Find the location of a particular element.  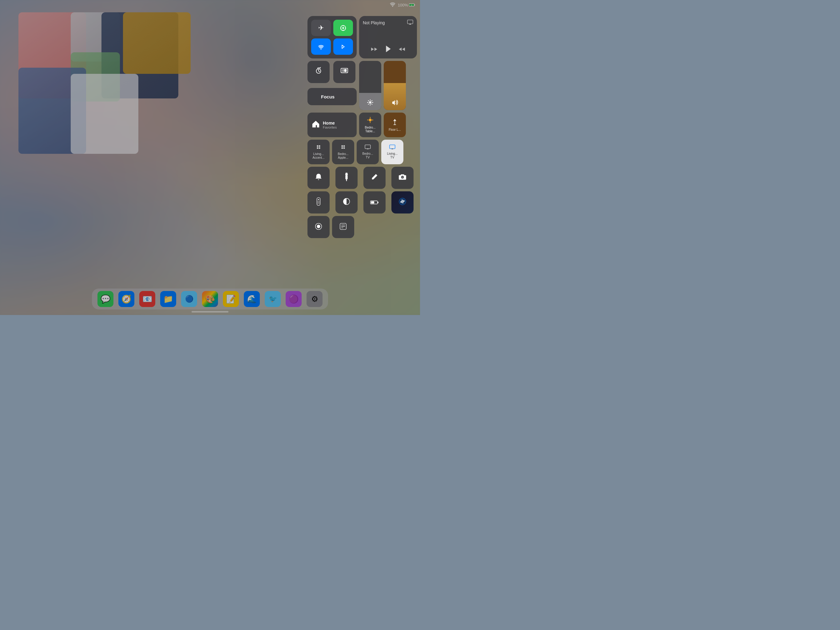

cc-small-grid is located at coordinates (332, 72).